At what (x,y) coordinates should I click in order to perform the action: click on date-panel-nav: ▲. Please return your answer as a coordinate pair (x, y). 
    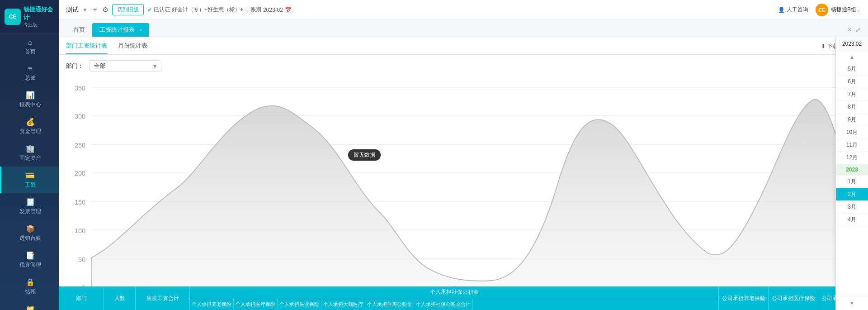
    Looking at the image, I should click on (852, 57).